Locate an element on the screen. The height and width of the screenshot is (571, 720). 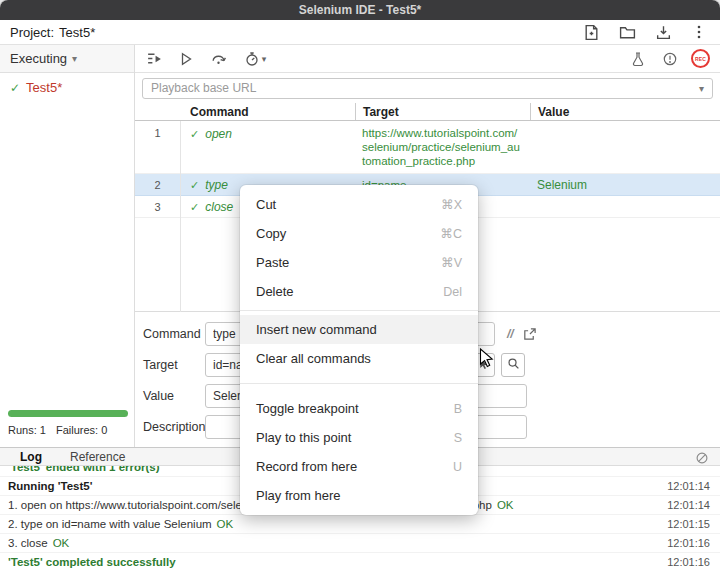
row-number: 1 is located at coordinates (158, 132).